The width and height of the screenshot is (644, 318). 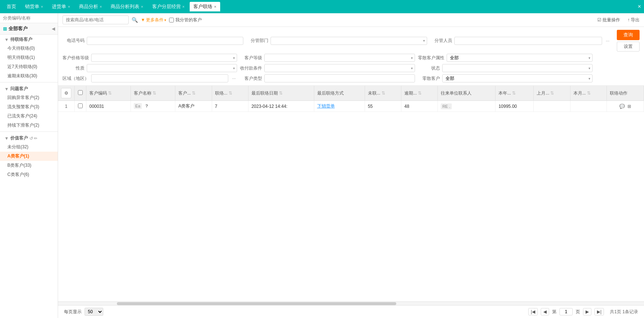 I want to click on sidebar-item-churn-warning: 流失预警客户(3), so click(x=29, y=107).